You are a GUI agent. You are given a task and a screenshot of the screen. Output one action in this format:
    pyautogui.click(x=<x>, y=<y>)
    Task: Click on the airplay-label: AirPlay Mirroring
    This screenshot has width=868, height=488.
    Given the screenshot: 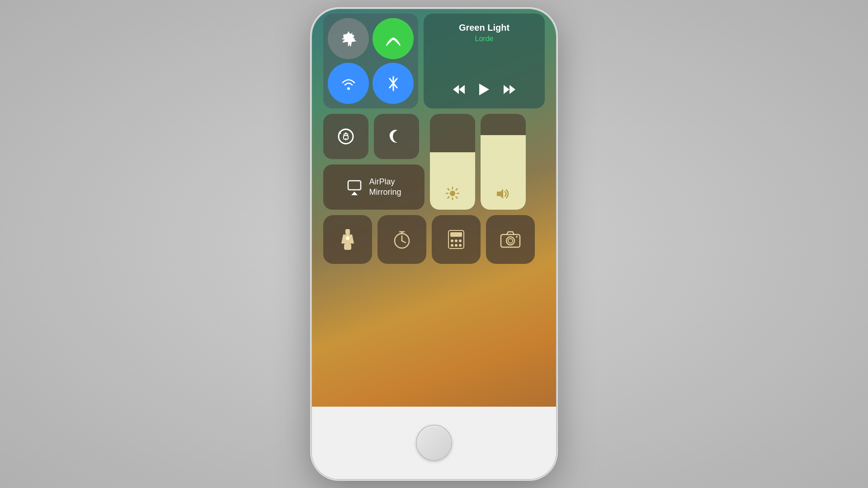 What is the action you would take?
    pyautogui.click(x=385, y=187)
    